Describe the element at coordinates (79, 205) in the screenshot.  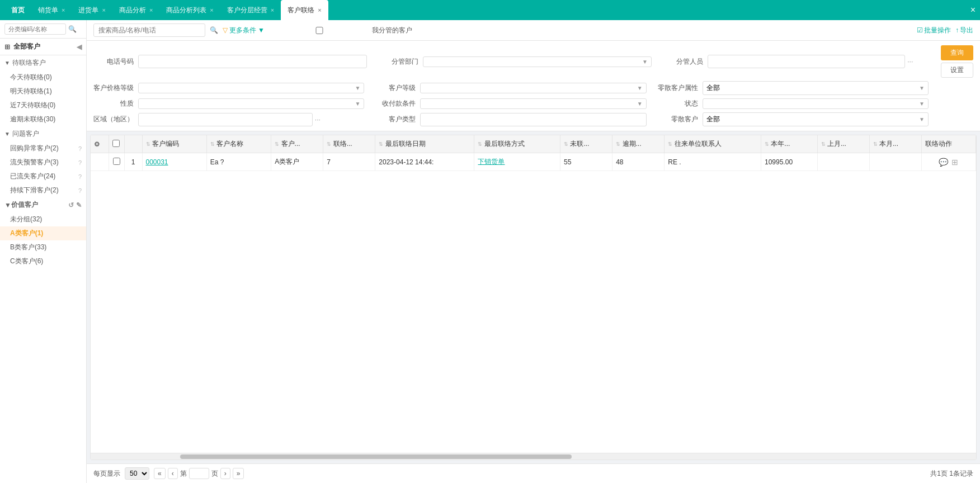
I see `edit-icon: ✎` at that location.